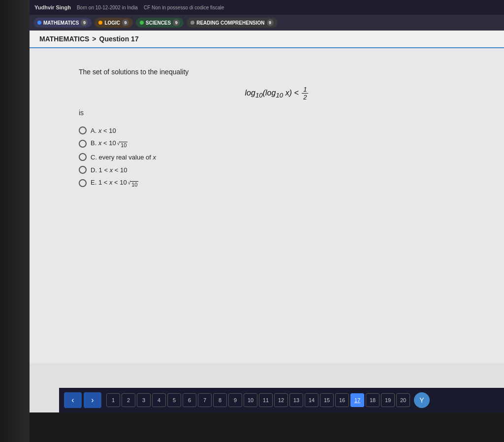 This screenshot has height=442, width=504. I want to click on radio-b, so click(83, 144).